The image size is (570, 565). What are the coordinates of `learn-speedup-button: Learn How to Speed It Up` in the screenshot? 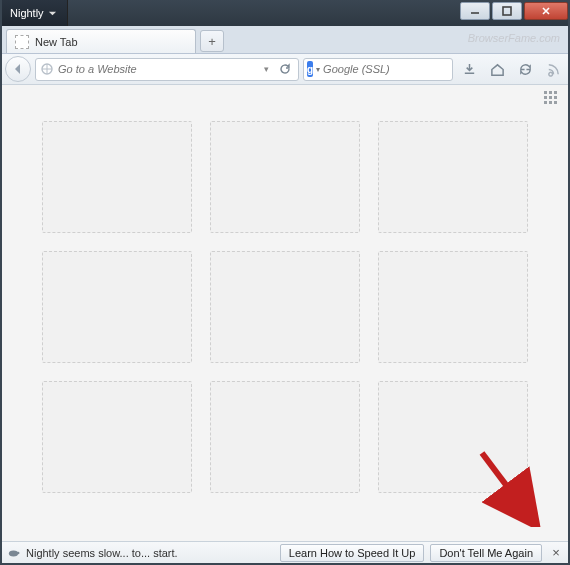 It's located at (352, 553).